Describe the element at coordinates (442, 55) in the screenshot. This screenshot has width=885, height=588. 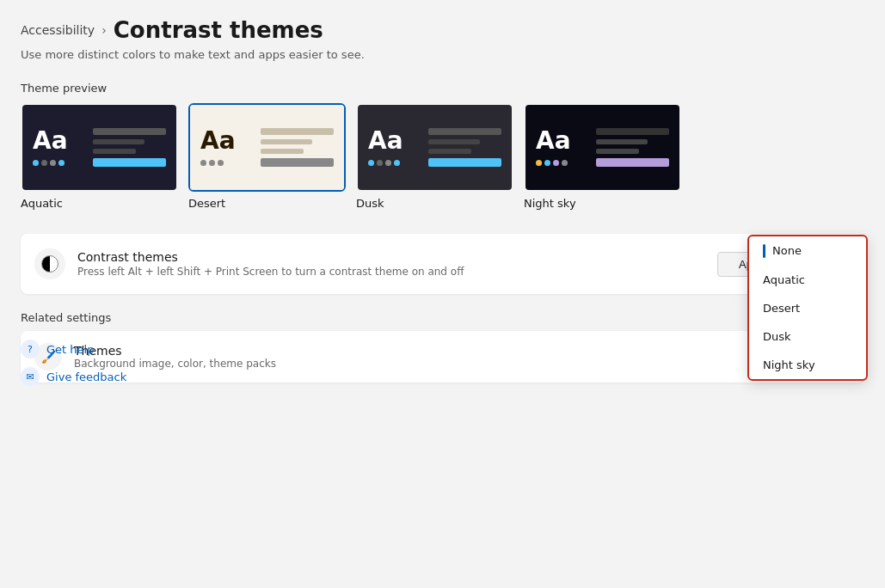
I see `page-subtitle: Use more distinct colors to make text an…` at that location.